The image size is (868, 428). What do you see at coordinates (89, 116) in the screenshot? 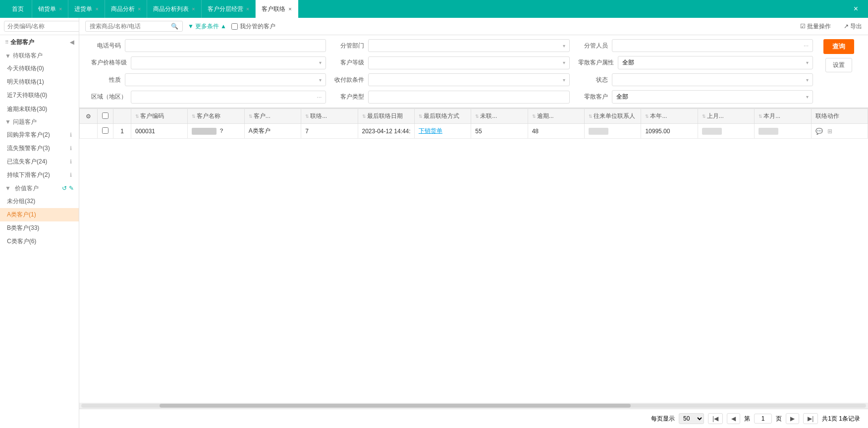
I see `th-gear: ⚙` at bounding box center [89, 116].